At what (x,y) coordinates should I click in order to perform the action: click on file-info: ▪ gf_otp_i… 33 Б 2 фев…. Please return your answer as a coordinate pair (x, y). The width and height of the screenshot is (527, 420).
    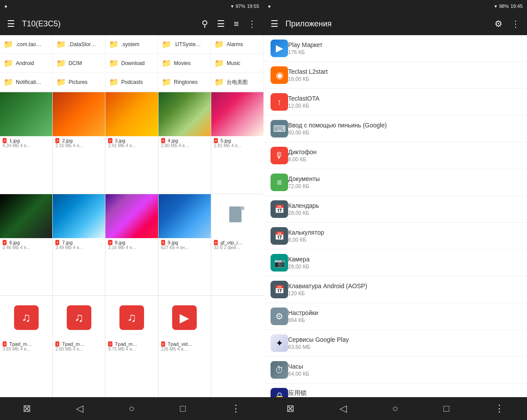
    Looking at the image, I should click on (237, 245).